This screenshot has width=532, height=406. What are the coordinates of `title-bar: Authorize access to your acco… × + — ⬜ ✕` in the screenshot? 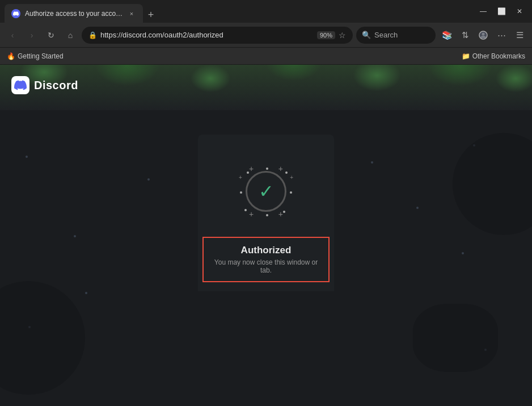 It's located at (266, 11).